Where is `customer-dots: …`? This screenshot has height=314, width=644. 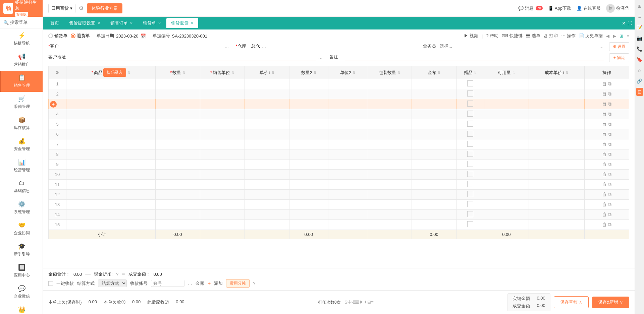
customer-dots: … is located at coordinates (227, 46).